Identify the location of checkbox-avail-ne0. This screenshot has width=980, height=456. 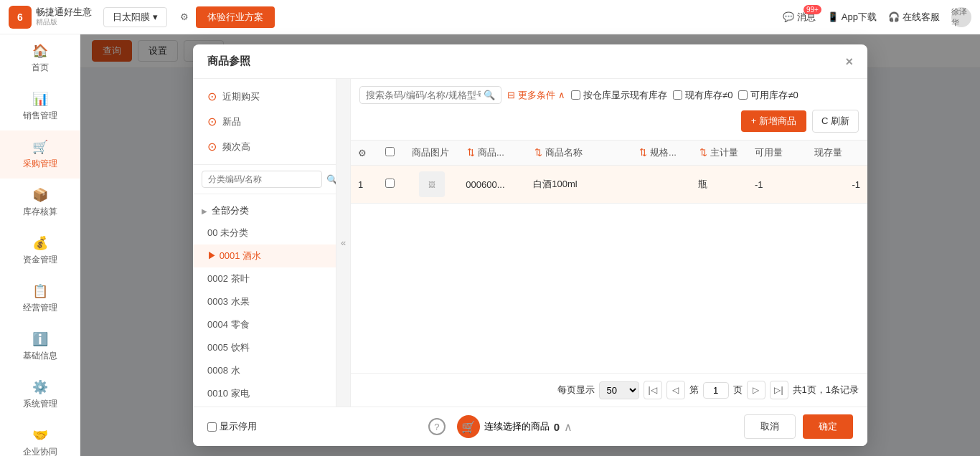
(743, 95).